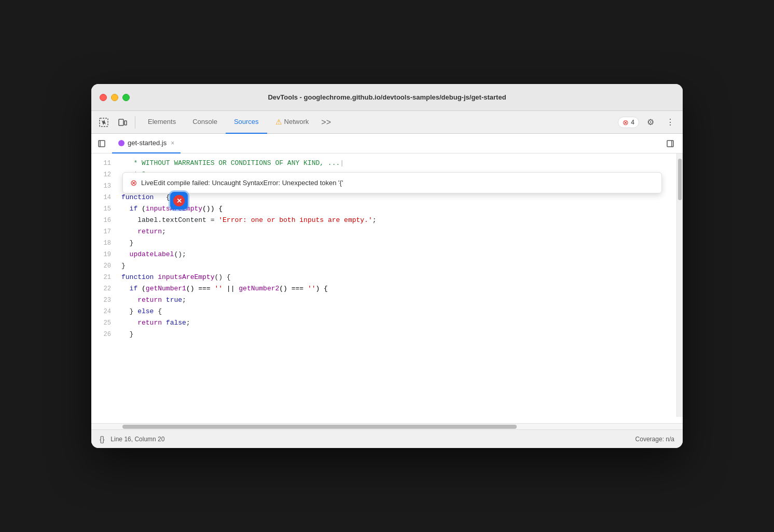 This screenshot has height=532, width=774. Describe the element at coordinates (103, 266) in the screenshot. I see `line-num-20: 20` at that location.